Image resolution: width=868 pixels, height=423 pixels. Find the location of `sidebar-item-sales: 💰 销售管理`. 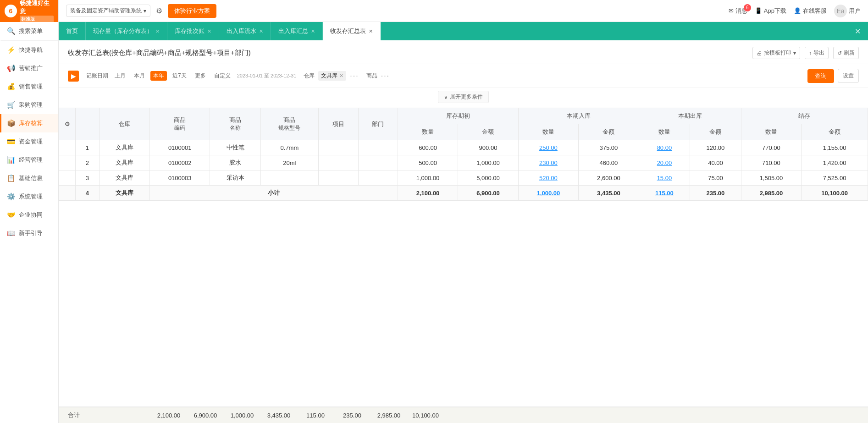

sidebar-item-sales: 💰 销售管理 is located at coordinates (29, 87).